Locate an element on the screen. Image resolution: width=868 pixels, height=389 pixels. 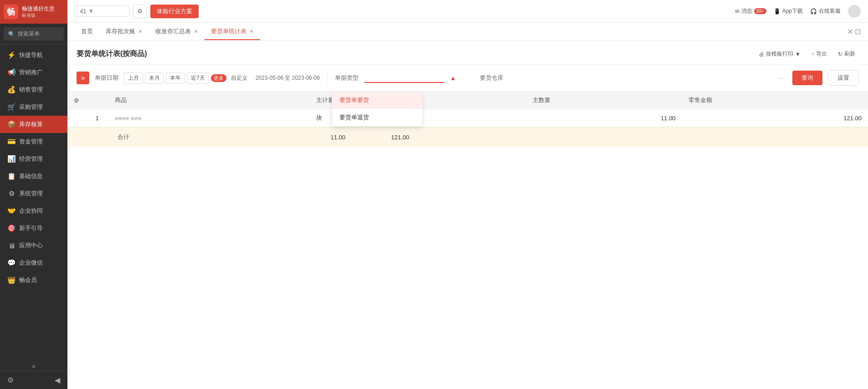
table-row: 1 ■■■■ ■■■ 块 11.00 121.00 is located at coordinates (467, 118).